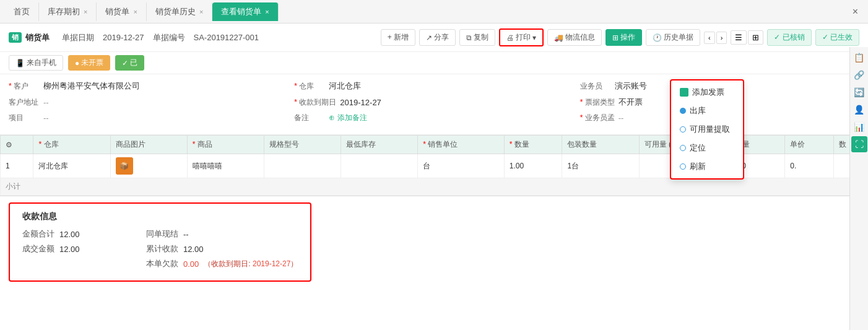 The image size is (868, 330). What do you see at coordinates (521, 37) in the screenshot?
I see `print-button: 🖨 打印 ▾` at bounding box center [521, 37].